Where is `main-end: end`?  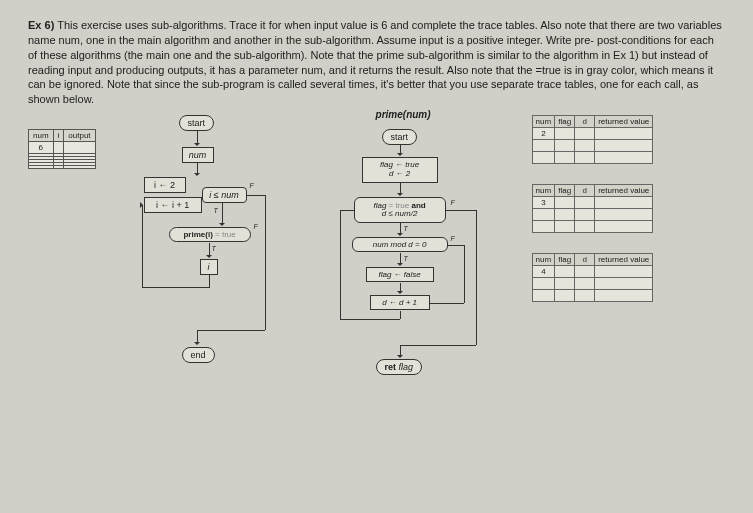 main-end: end is located at coordinates (198, 355).